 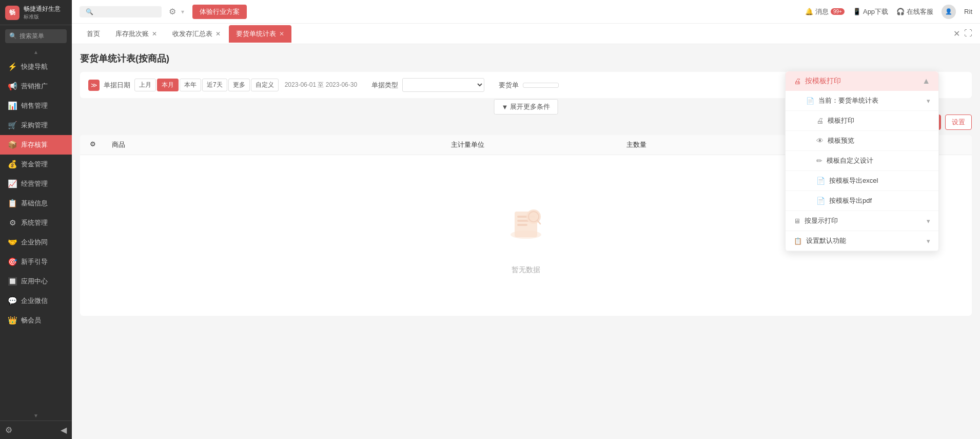 What do you see at coordinates (34, 203) in the screenshot?
I see `sidebar-item-label-basic: 基础信息` at bounding box center [34, 203].